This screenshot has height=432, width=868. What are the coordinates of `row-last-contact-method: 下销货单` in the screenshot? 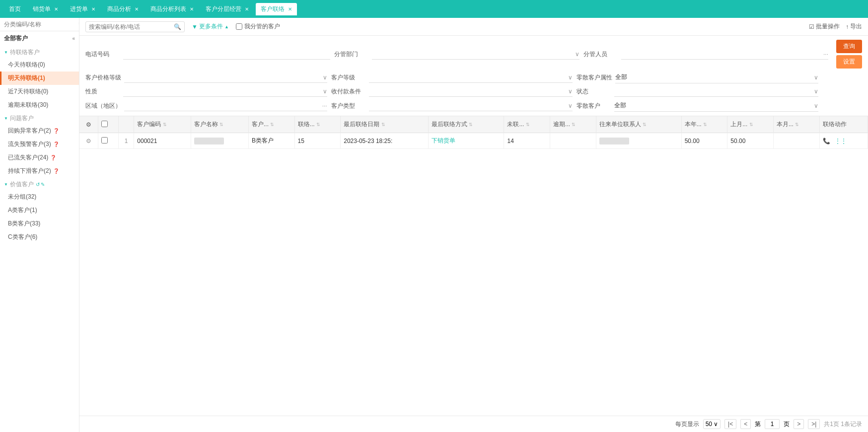 It's located at (466, 141).